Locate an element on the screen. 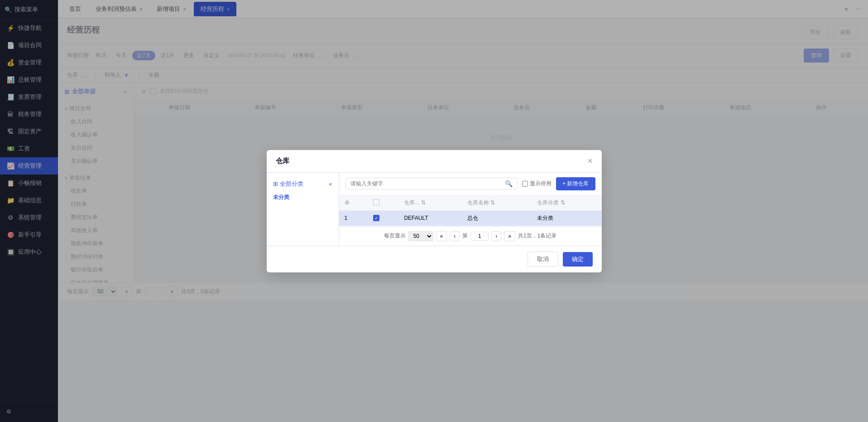 The width and height of the screenshot is (868, 422). row-name: 总仓 is located at coordinates (497, 218).